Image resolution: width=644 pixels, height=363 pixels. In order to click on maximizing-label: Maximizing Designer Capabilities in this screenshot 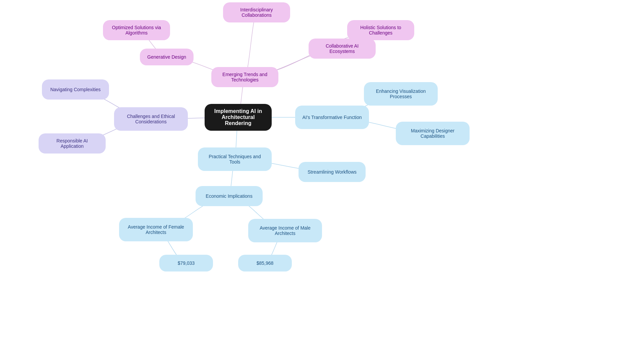, I will do `click(433, 133)`.